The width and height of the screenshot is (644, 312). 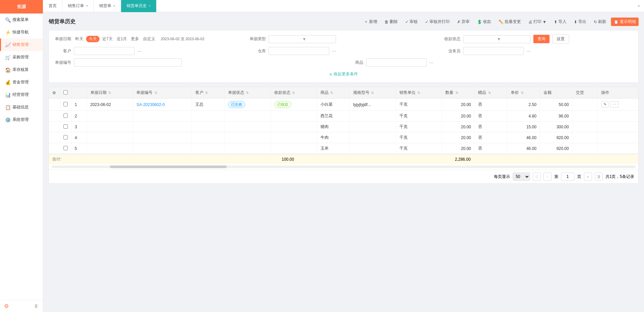 I want to click on refresh-button: ↻ 刷新, so click(x=600, y=22).